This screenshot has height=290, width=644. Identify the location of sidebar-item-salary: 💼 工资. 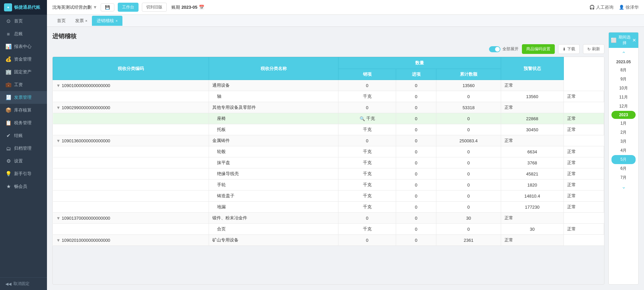
(23, 85).